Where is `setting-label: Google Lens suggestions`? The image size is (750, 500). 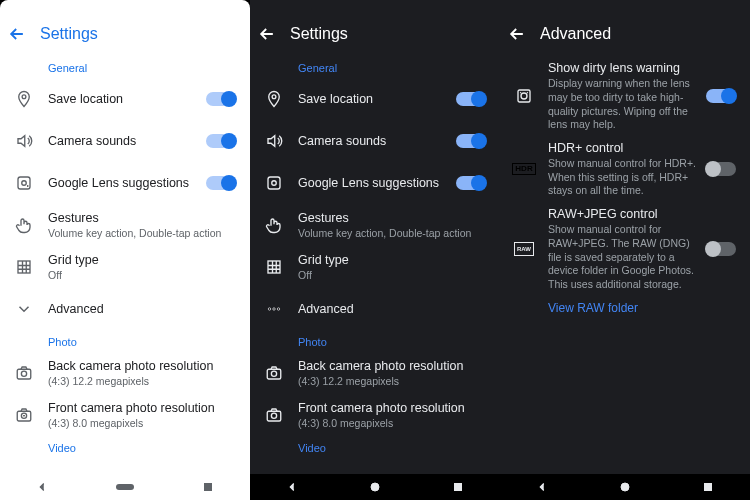 setting-label: Google Lens suggestions is located at coordinates (375, 183).